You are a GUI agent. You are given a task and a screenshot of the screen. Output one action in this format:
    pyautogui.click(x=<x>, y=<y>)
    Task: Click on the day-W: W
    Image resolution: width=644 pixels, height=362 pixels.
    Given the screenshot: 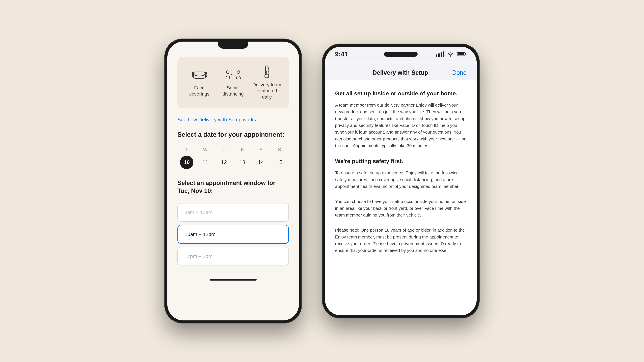 What is the action you would take?
    pyautogui.click(x=205, y=150)
    